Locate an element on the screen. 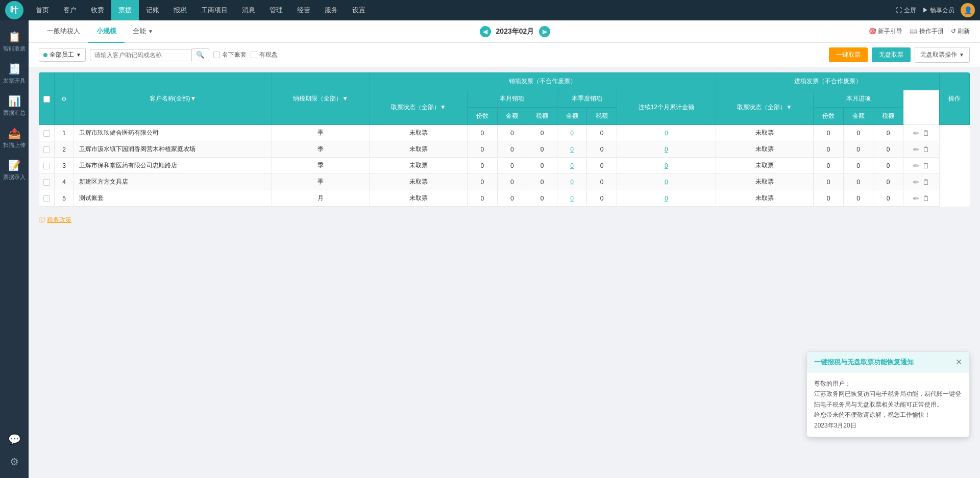  row-num: 5 is located at coordinates (64, 198).